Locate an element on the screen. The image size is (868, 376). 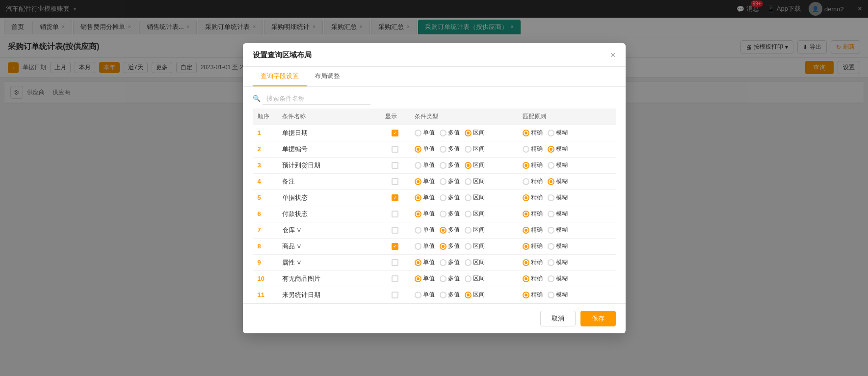
modal-header: 设置查询区域布局 × is located at coordinates (434, 55).